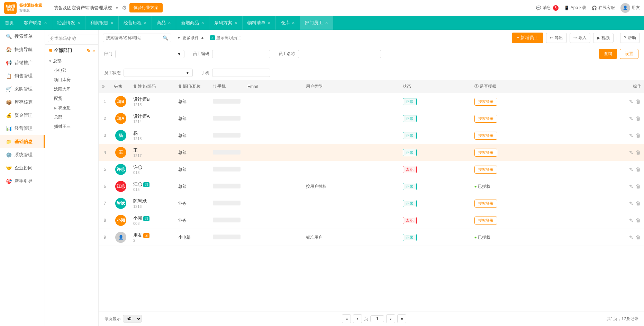  Describe the element at coordinates (72, 117) in the screenshot. I see `dept-node-zongbu2: 总部` at that location.